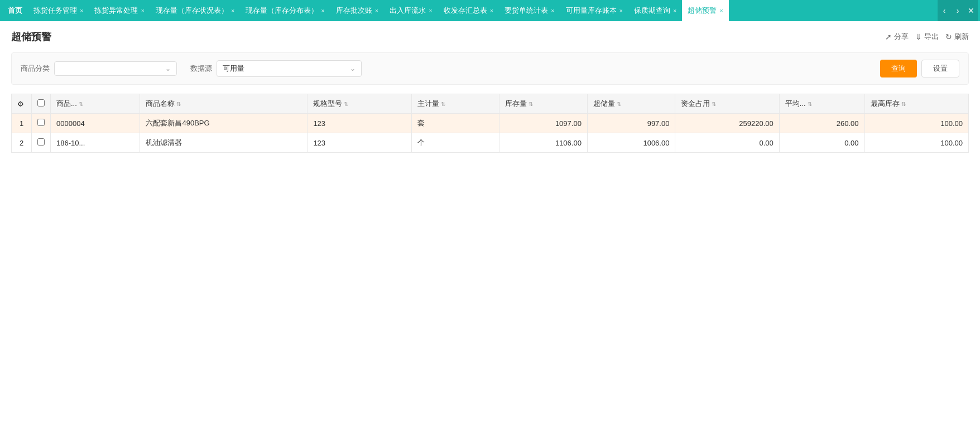 This screenshot has width=980, height=446. Describe the element at coordinates (705, 11) in the screenshot. I see `nav-tab-tab11: 超储预警×` at that location.